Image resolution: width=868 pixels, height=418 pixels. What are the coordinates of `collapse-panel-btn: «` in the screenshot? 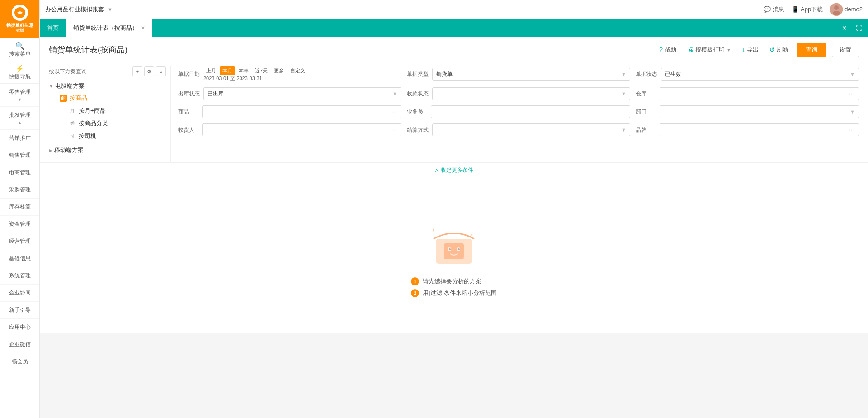 It's located at (161, 71).